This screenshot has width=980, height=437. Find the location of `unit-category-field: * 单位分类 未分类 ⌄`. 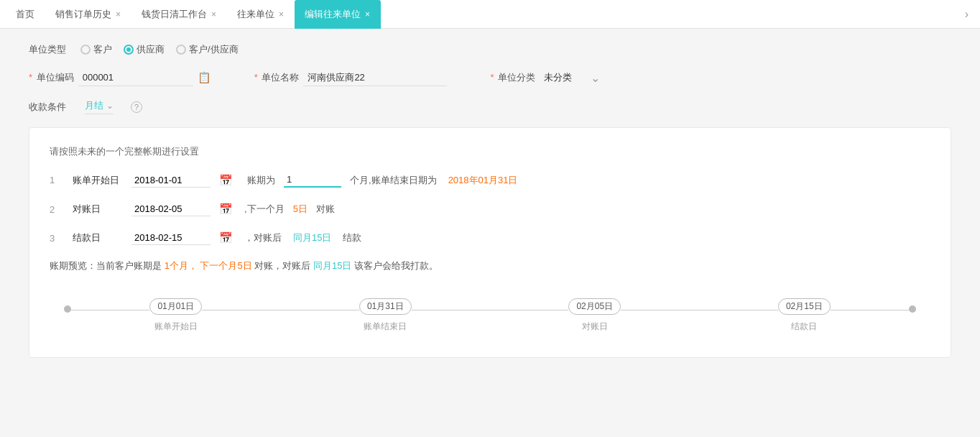

unit-category-field: * 单位分类 未分类 ⌄ is located at coordinates (545, 78).